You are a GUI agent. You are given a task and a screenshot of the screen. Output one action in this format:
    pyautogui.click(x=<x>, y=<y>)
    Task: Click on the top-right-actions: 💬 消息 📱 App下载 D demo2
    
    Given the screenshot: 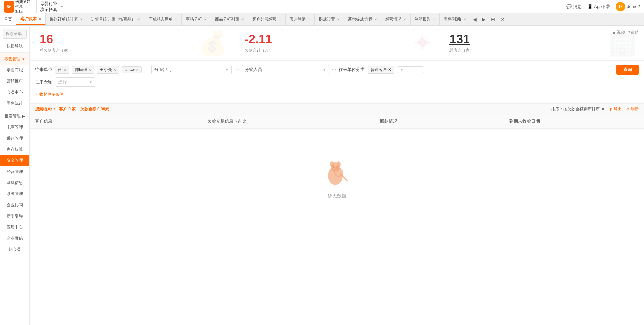 What is the action you would take?
    pyautogui.click(x=603, y=7)
    